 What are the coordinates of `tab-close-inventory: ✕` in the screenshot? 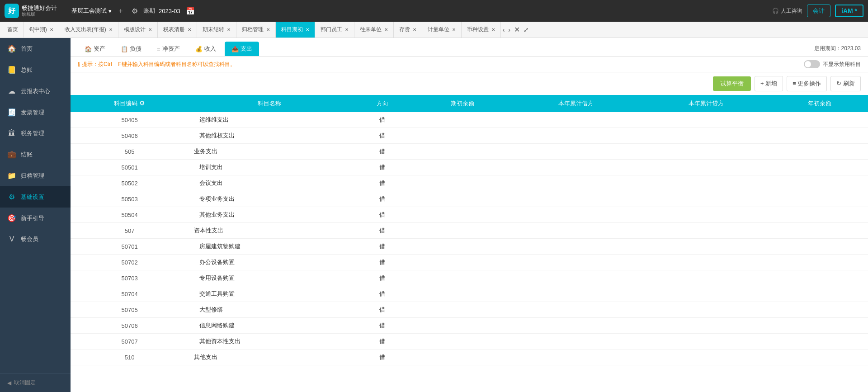 It's located at (415, 30).